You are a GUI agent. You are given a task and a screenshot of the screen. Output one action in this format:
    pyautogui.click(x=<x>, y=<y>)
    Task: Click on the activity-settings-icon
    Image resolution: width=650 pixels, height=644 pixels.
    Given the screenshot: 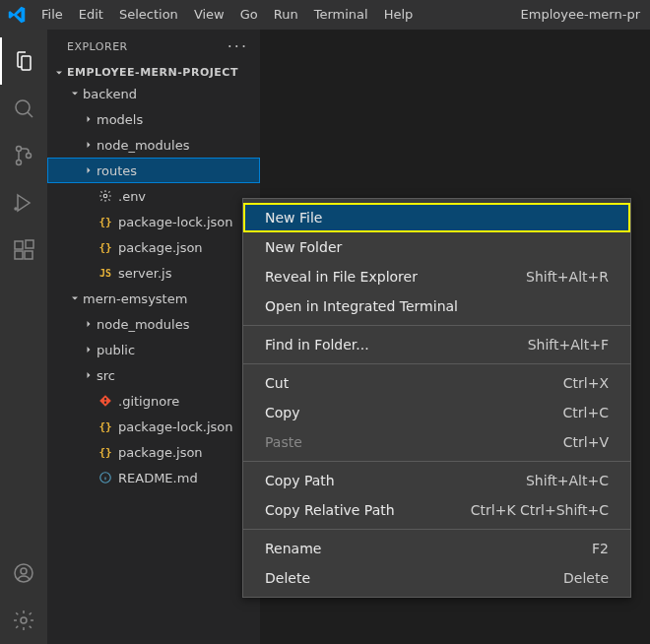 What is the action you would take?
    pyautogui.click(x=24, y=620)
    